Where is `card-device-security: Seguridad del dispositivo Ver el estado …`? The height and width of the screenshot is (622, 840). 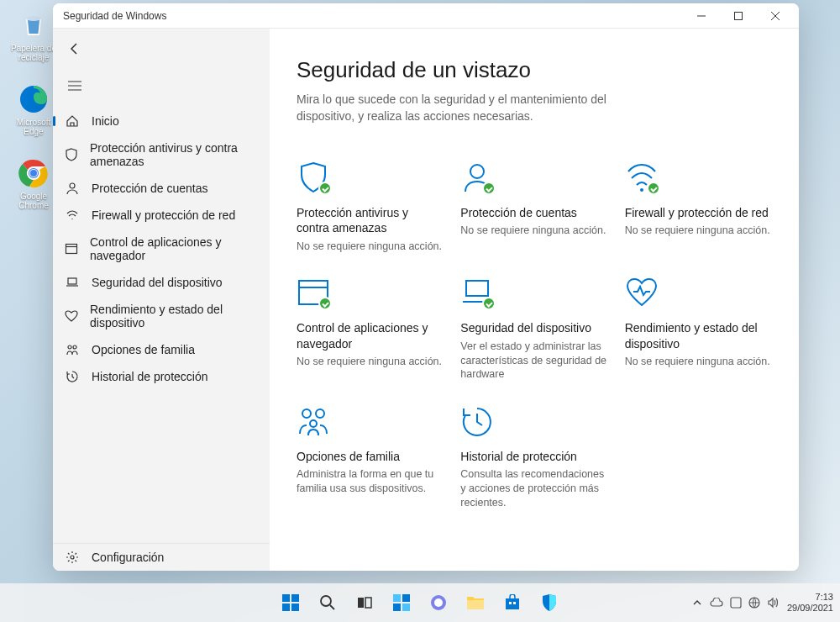
card-device-security: Seguridad del dispositivo Ver el estado … is located at coordinates (534, 329).